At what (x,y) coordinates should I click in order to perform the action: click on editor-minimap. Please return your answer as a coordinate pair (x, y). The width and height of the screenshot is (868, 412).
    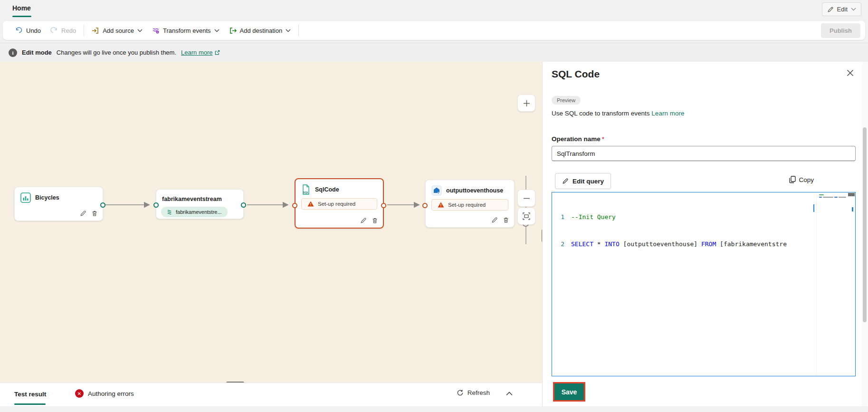
    Looking at the image, I should click on (832, 284).